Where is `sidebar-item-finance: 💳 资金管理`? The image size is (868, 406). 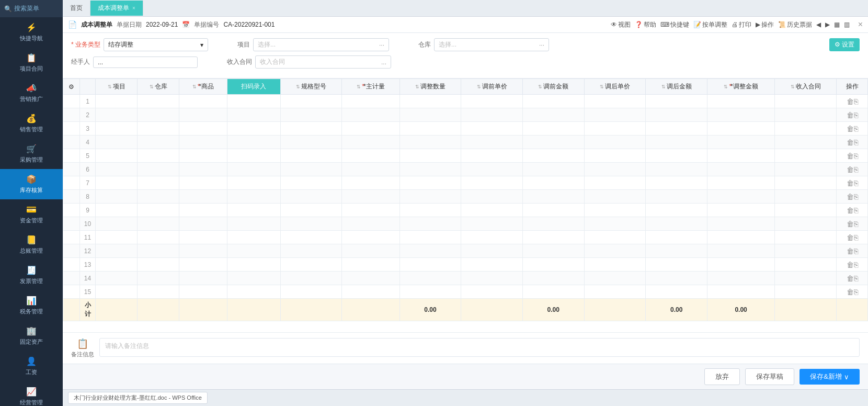
sidebar-item-finance: 💳 资金管理 is located at coordinates (31, 215).